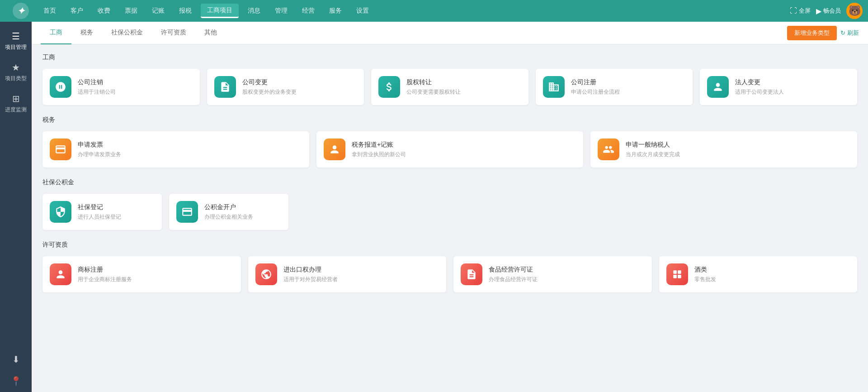  What do you see at coordinates (104, 11) in the screenshot?
I see `nav-fee: 收费` at bounding box center [104, 11].